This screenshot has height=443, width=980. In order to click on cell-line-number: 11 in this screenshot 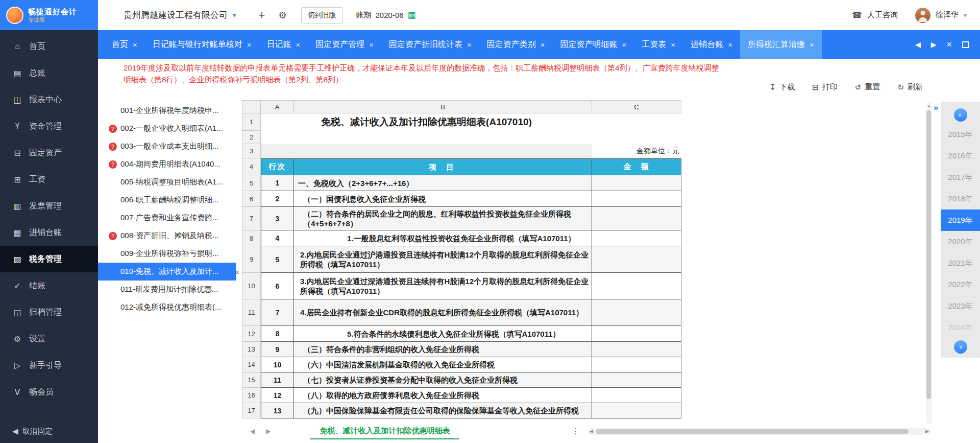, I will do `click(278, 380)`.